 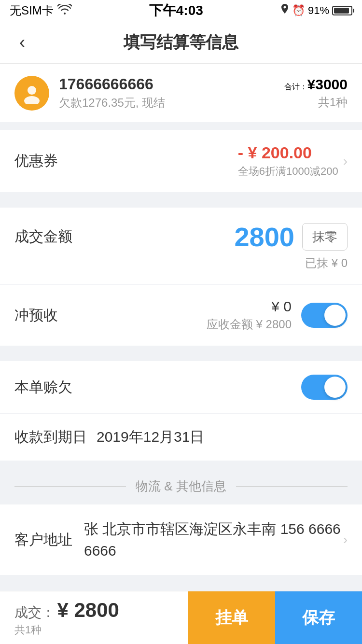 What do you see at coordinates (213, 540) in the screenshot?
I see `address-value: 张 北京市市辖区海淀区永丰南 156 6666 6666` at bounding box center [213, 540].